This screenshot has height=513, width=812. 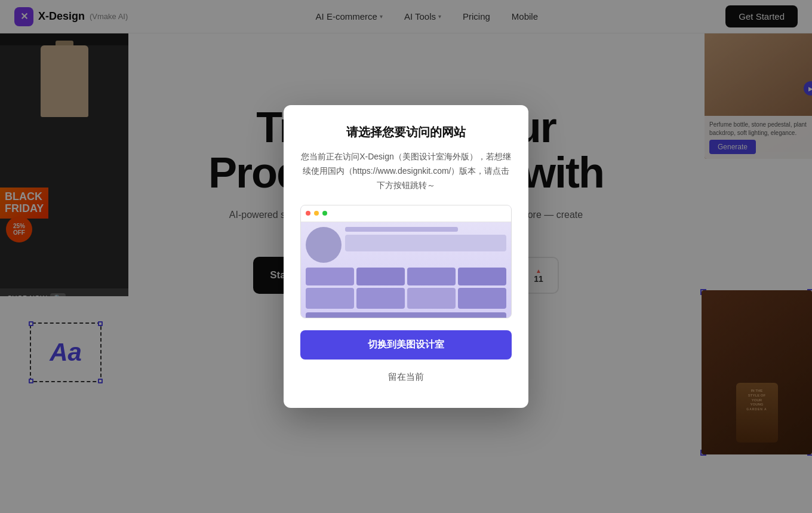 I want to click on dot-red, so click(x=308, y=213).